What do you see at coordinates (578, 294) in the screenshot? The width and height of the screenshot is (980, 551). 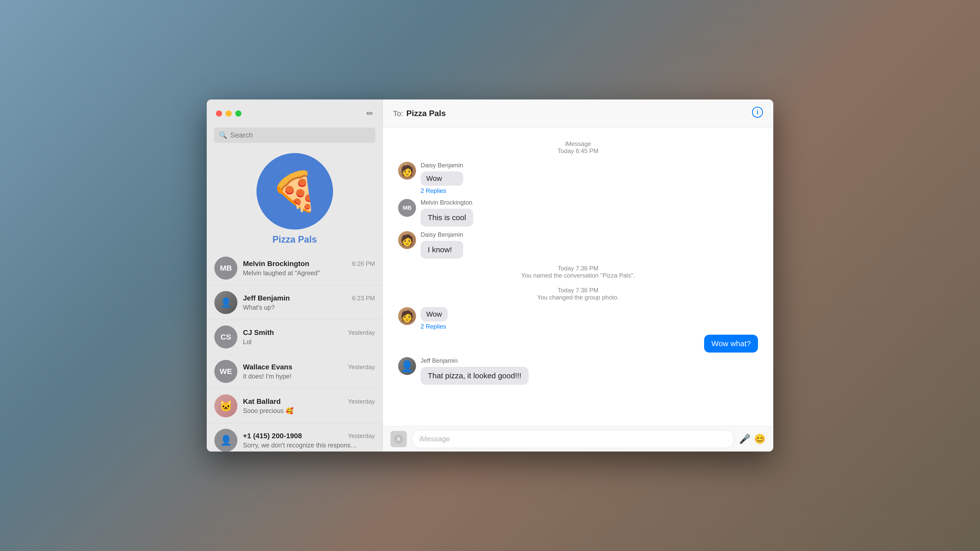 I see `system-message: Today 7:36 PM You changed the group phot…` at bounding box center [578, 294].